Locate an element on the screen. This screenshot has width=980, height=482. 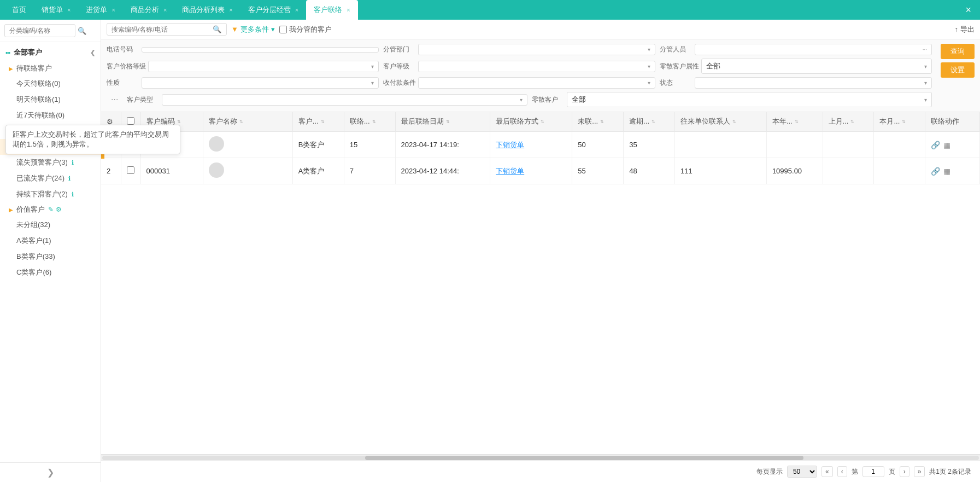
nav-item-sales: 销货单 × is located at coordinates (56, 10).